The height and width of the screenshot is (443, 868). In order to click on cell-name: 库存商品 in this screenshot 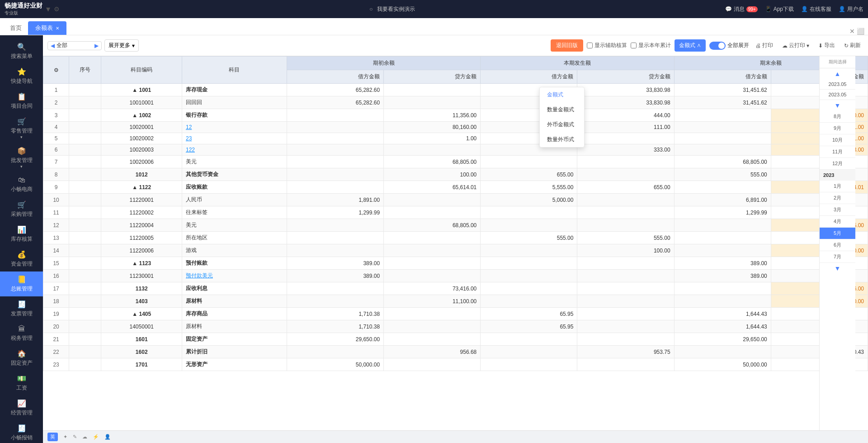, I will do `click(234, 314)`.